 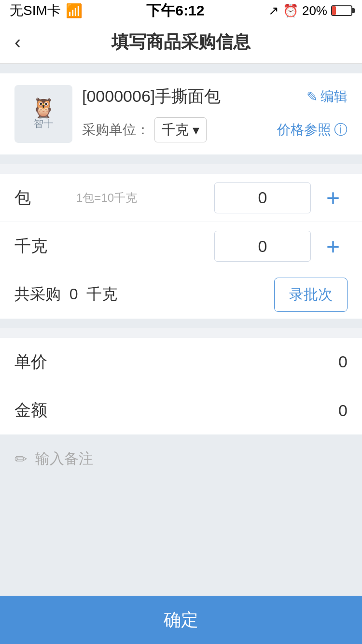 I want to click on product-image: 🦉 智十, so click(x=43, y=114).